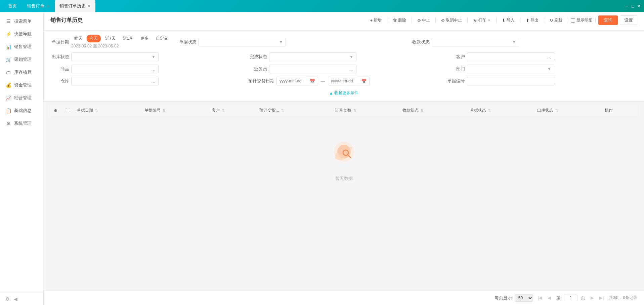 The width and height of the screenshot is (644, 305). I want to click on sidebar-item-fund-mgmt: 💰 资金管理, so click(22, 85).